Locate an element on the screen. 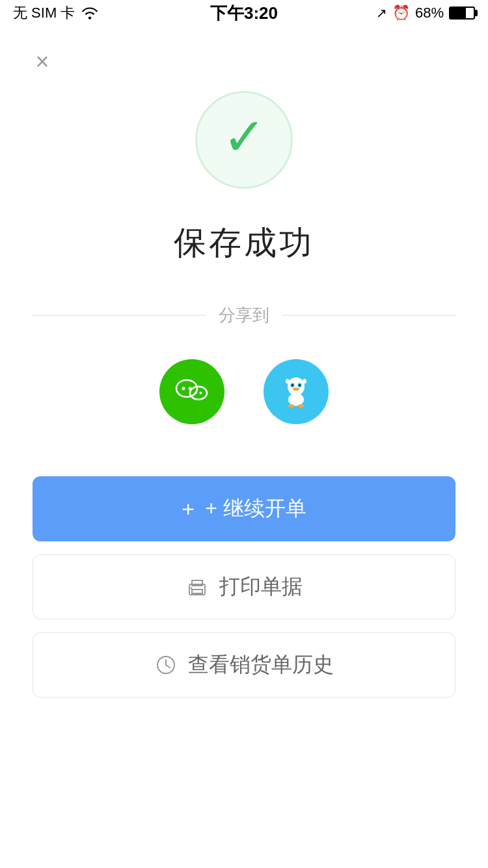 This screenshot has width=488, height=868. location-icon: ↗ is located at coordinates (381, 13).